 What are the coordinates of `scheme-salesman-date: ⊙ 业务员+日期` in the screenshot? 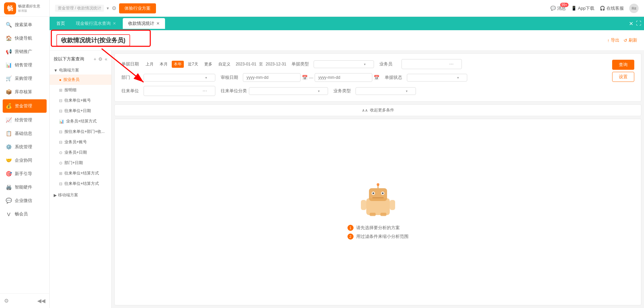 It's located at (80, 152).